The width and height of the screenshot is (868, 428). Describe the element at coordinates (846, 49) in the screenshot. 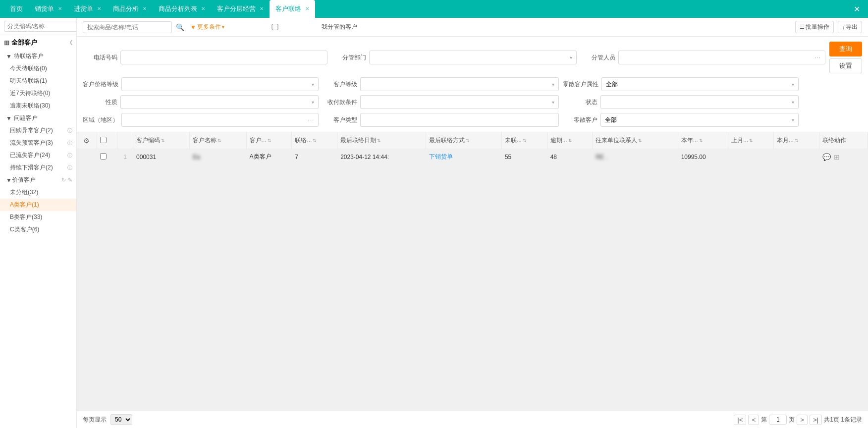

I see `query-button: 查询` at that location.